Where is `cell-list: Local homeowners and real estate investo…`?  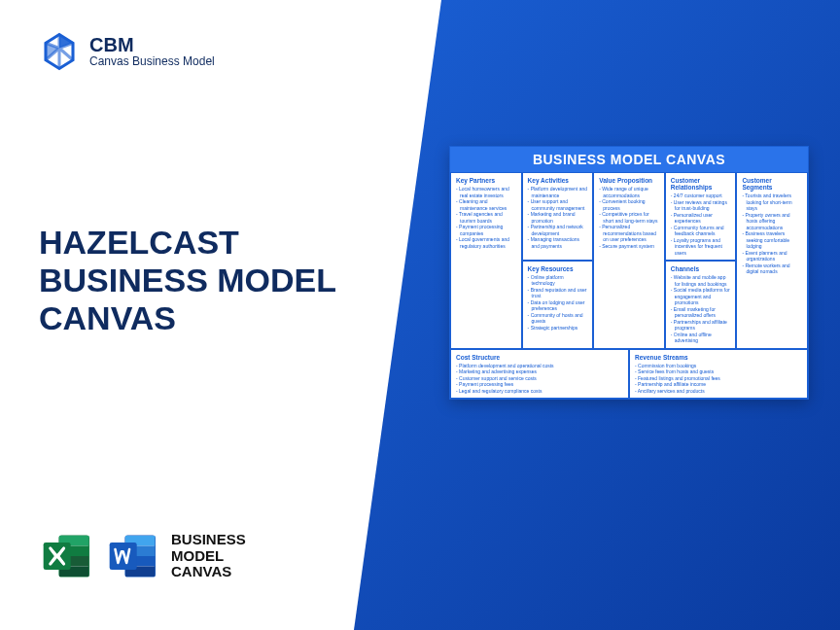
cell-list: Local homeowners and real estate investo… is located at coordinates (486, 218).